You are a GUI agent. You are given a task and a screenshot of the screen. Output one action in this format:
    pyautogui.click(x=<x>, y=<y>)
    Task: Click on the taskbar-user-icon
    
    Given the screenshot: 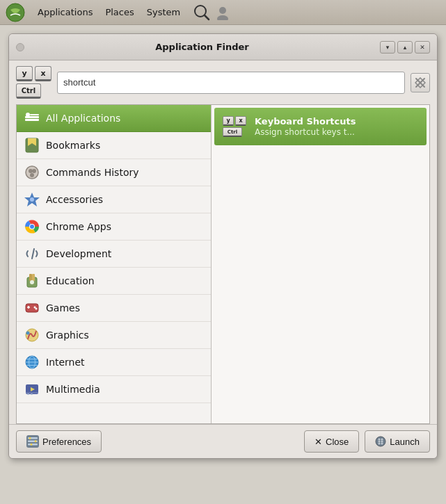 What is the action you would take?
    pyautogui.click(x=223, y=13)
    